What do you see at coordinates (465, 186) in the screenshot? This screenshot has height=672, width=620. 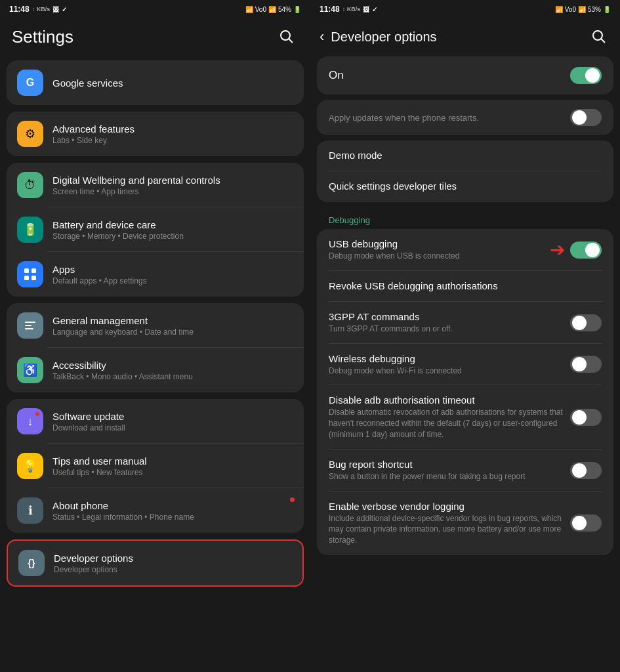 I see `quick-settings-item: Quick settings developer tiles` at bounding box center [465, 186].